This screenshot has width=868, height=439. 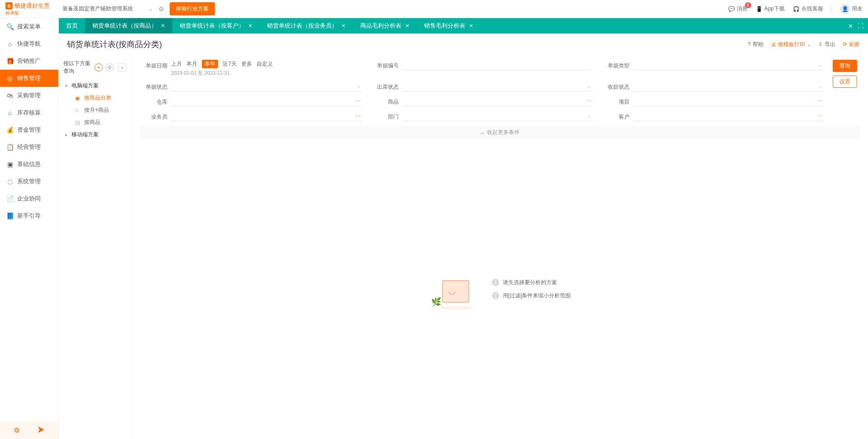 I want to click on grid-icon: ▣, so click(x=10, y=164).